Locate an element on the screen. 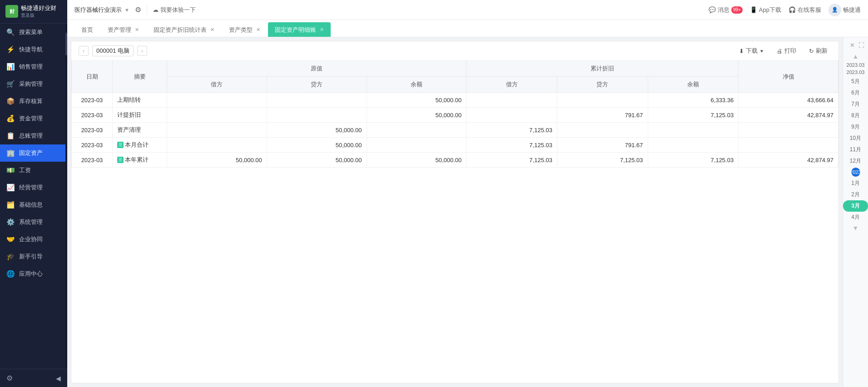  timeline-expand-button: ⛶ is located at coordinates (861, 45).